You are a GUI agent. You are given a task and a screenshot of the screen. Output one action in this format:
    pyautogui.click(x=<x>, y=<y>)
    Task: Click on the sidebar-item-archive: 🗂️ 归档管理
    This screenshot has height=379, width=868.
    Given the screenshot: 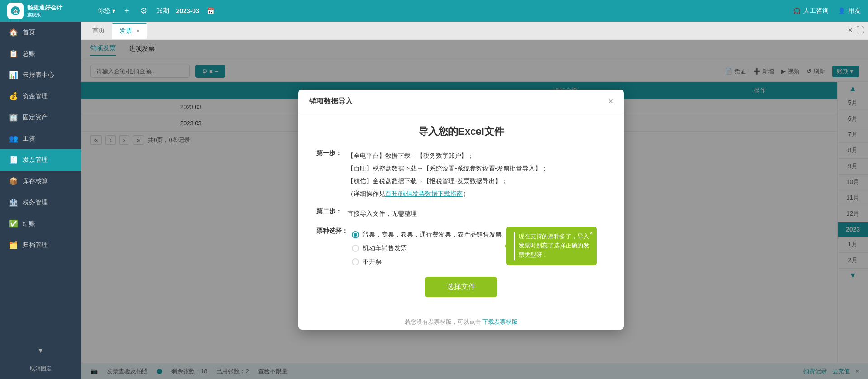 What is the action you would take?
    pyautogui.click(x=41, y=245)
    